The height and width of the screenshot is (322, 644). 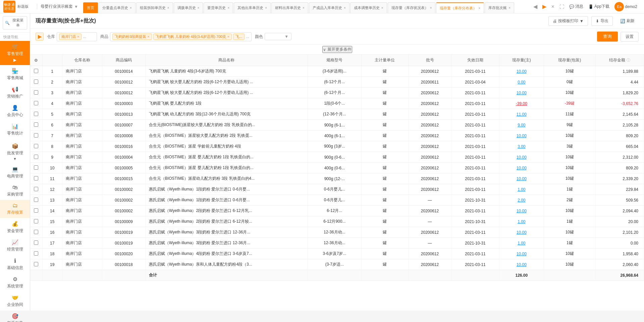 I want to click on sidebar-item-zijin: 💰 资金管理, so click(x=15, y=227).